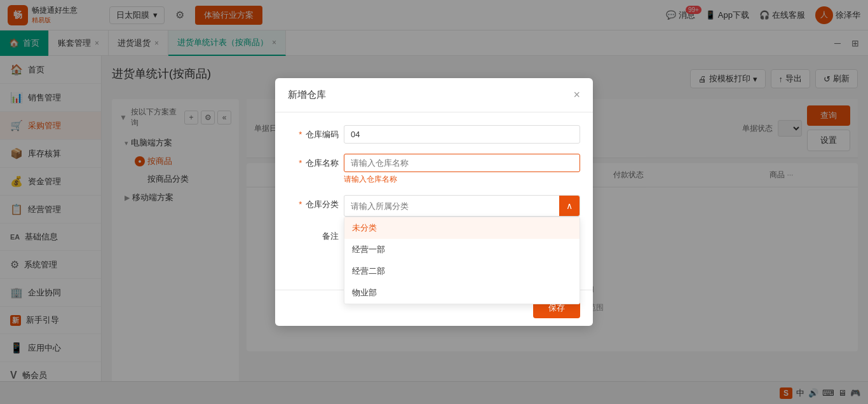 The image size is (868, 404). I want to click on name-label: * 仓库名称, so click(313, 161).